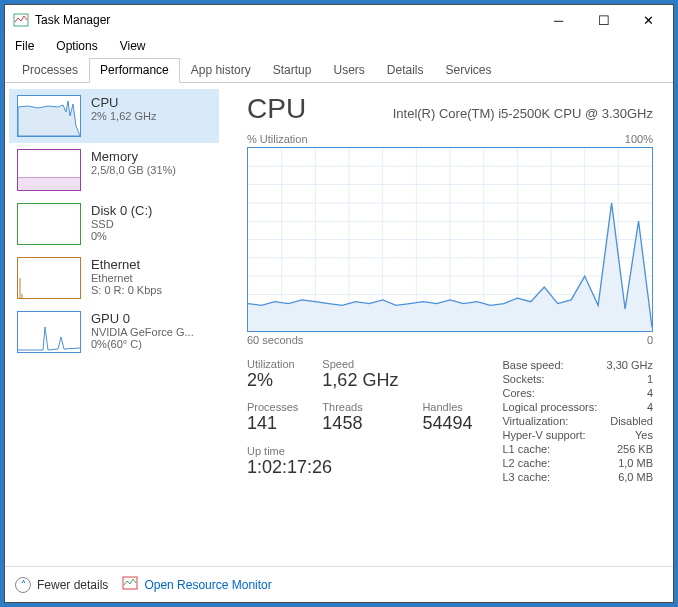  What do you see at coordinates (275, 340) in the screenshot?
I see `chart-x-left: 60 seconds` at bounding box center [275, 340].